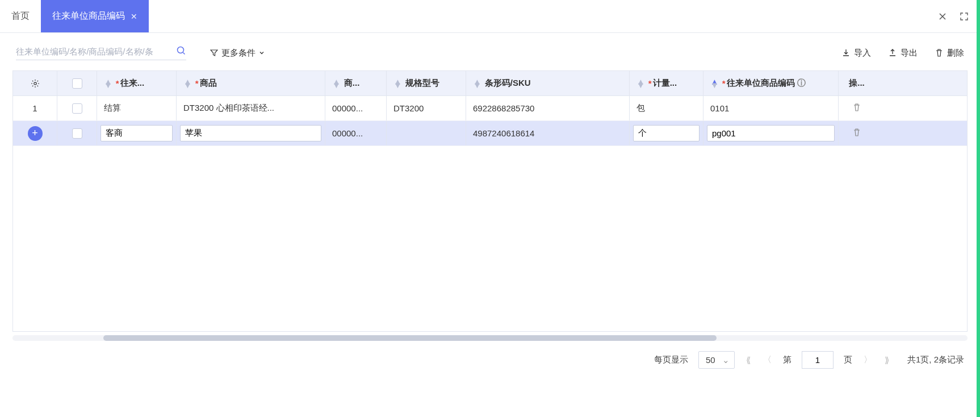 This screenshot has height=417, width=980. I want to click on table-row: + 00000... 4987240618614, so click(490, 134).